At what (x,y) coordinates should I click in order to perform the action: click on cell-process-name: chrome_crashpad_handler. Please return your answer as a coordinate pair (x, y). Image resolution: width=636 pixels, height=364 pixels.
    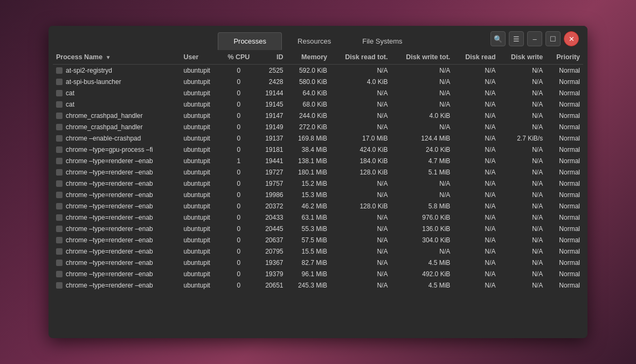
    Looking at the image, I should click on (116, 115).